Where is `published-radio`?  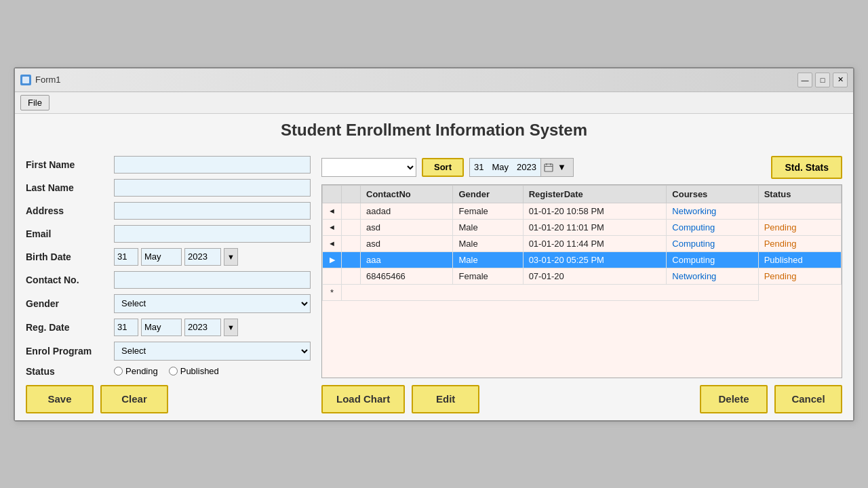 published-radio is located at coordinates (174, 371).